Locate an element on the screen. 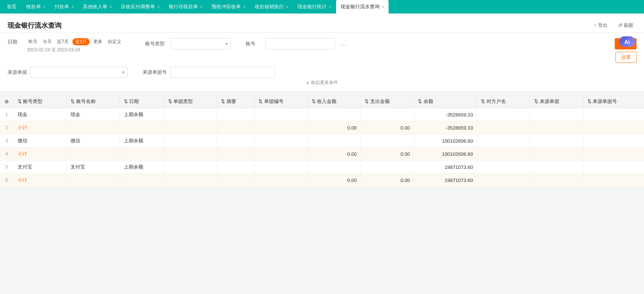  cell-account-type: 现金 is located at coordinates (40, 115).